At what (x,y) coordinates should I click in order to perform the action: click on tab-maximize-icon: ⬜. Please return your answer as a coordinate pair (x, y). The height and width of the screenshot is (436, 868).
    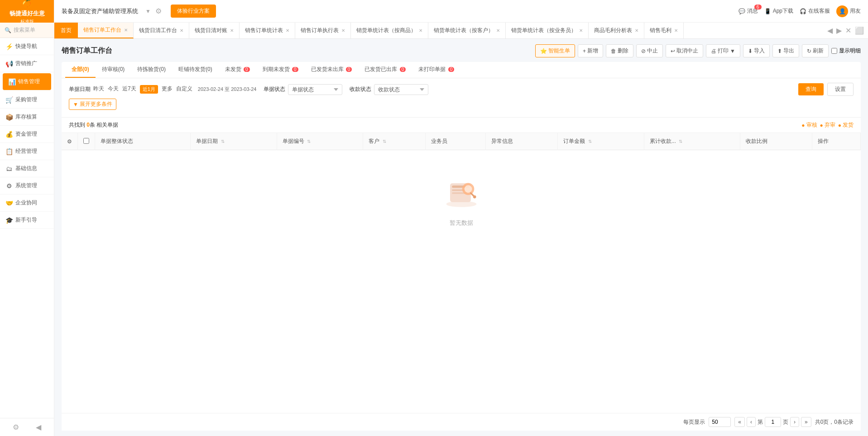
    Looking at the image, I should click on (859, 31).